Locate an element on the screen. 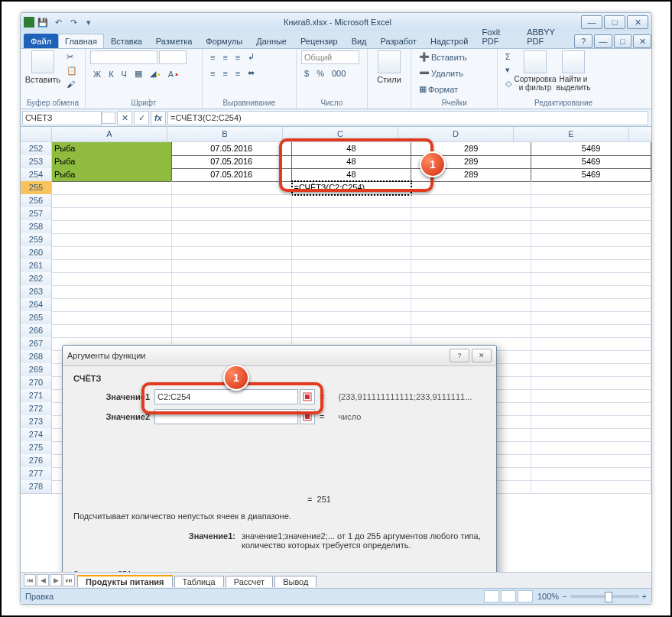  underline-button: Ч is located at coordinates (124, 74).